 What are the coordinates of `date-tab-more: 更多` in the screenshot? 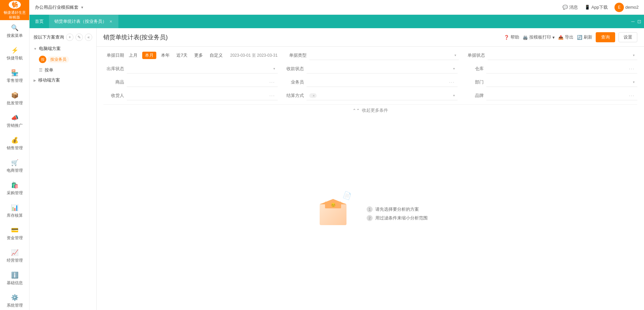 It's located at (199, 55).